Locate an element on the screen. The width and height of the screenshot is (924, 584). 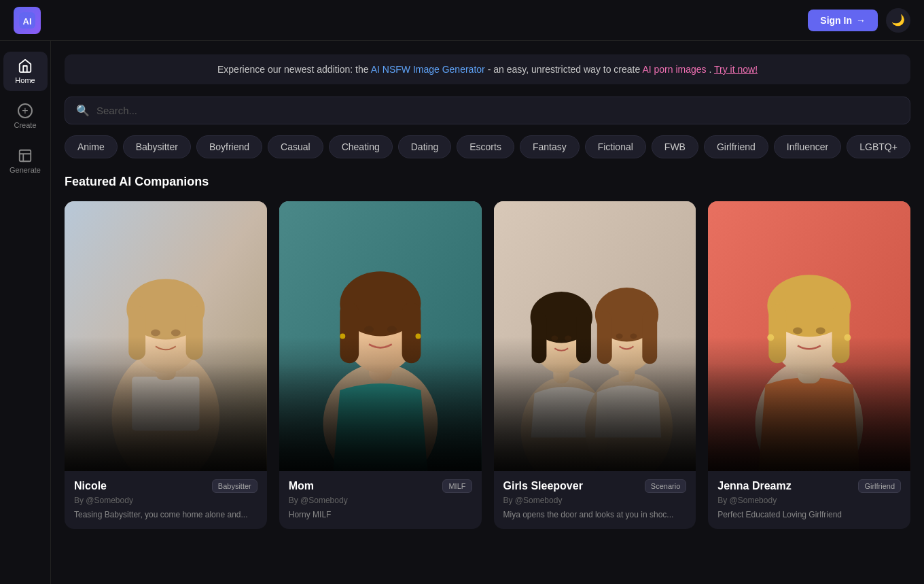
categories-bar: Anime Babysitter Boyfriend Casual Cheati… is located at coordinates (488, 147).